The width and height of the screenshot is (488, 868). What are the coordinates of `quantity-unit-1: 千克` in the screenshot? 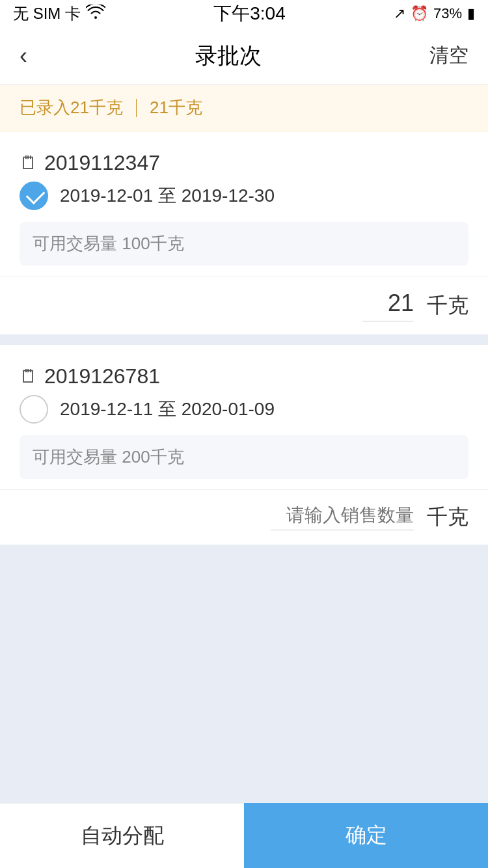 It's located at (448, 306).